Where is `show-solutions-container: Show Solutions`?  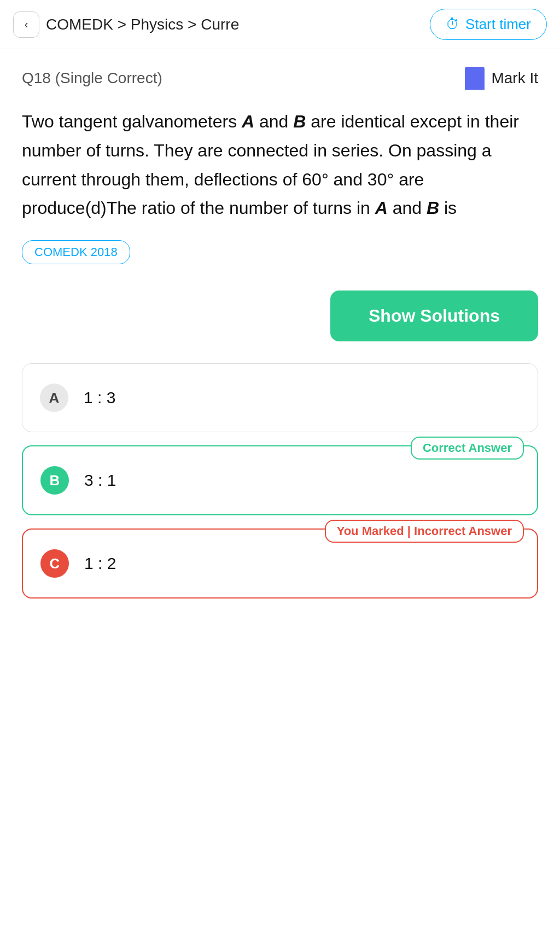
show-solutions-container: Show Solutions is located at coordinates (280, 323).